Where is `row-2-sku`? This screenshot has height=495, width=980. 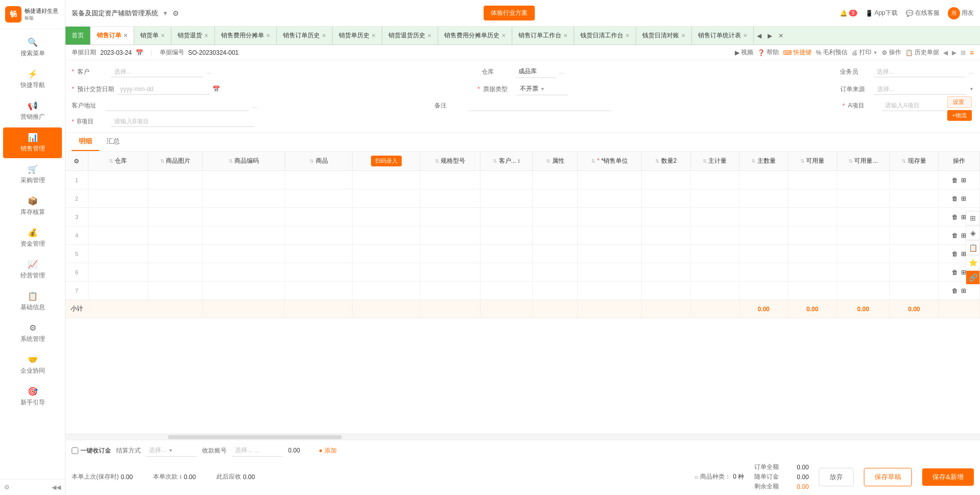 row-2-sku is located at coordinates (244, 199).